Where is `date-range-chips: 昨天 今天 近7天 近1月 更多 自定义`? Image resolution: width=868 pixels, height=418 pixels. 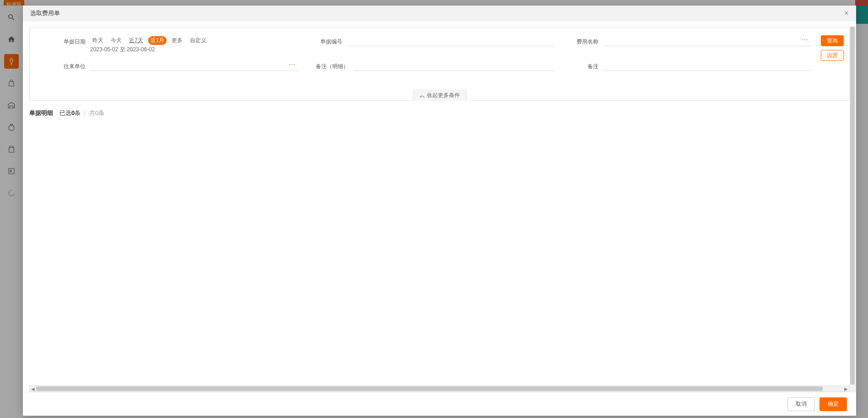 date-range-chips: 昨天 今天 近7天 近1月 更多 自定义 is located at coordinates (194, 40).